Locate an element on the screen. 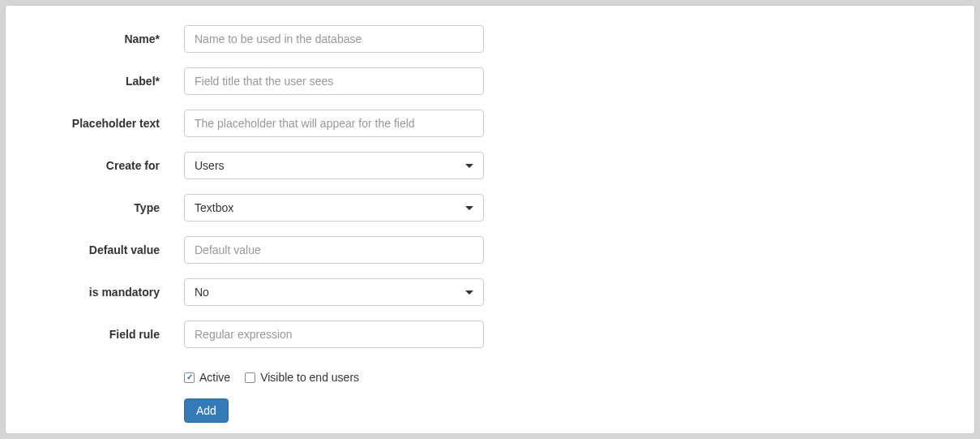 The height and width of the screenshot is (439, 980). label-placeholder-text: Placeholder text is located at coordinates (103, 123).